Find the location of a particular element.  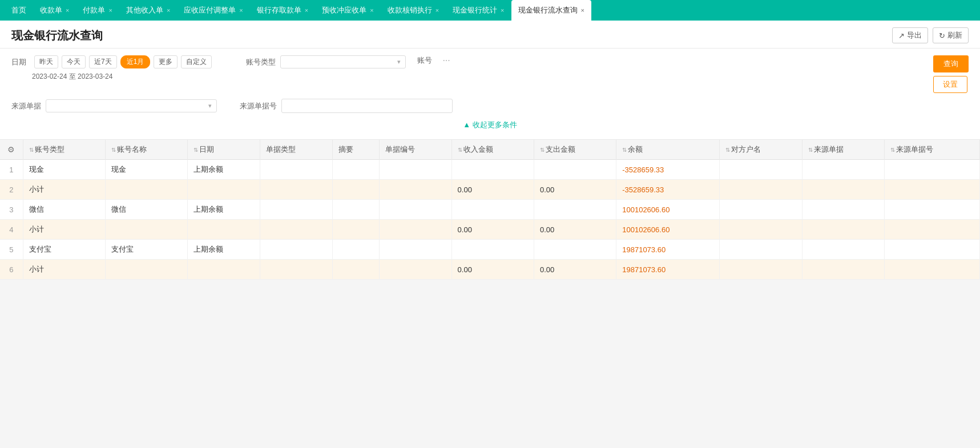

date-more: 更多 is located at coordinates (166, 62).